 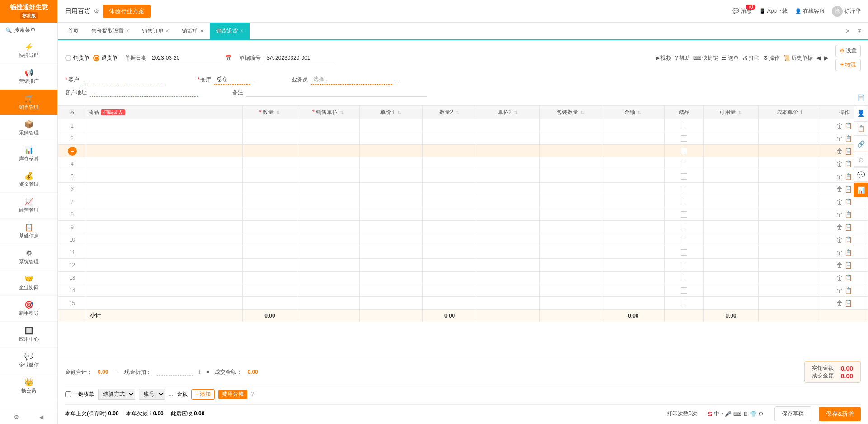 I want to click on row-7-qty2, so click(x=449, y=202).